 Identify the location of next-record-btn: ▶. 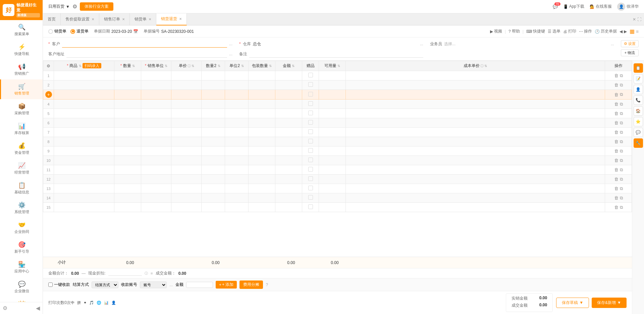
(625, 32).